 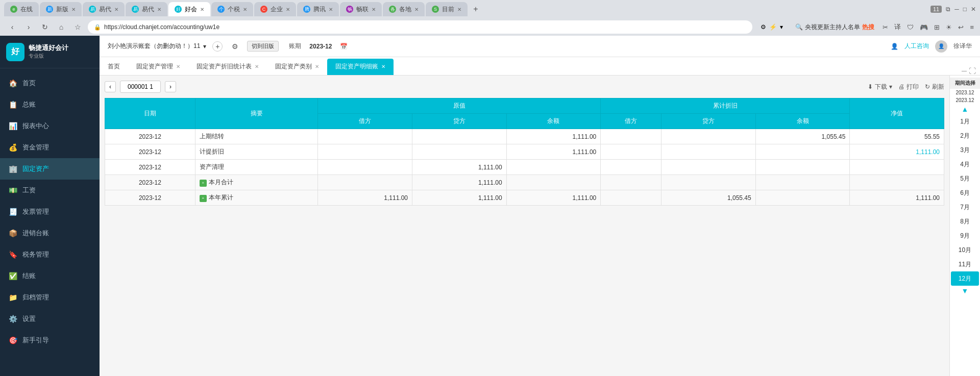 What do you see at coordinates (50, 126) in the screenshot?
I see `sidebar-item-reports: 📊 报表中心` at bounding box center [50, 126].